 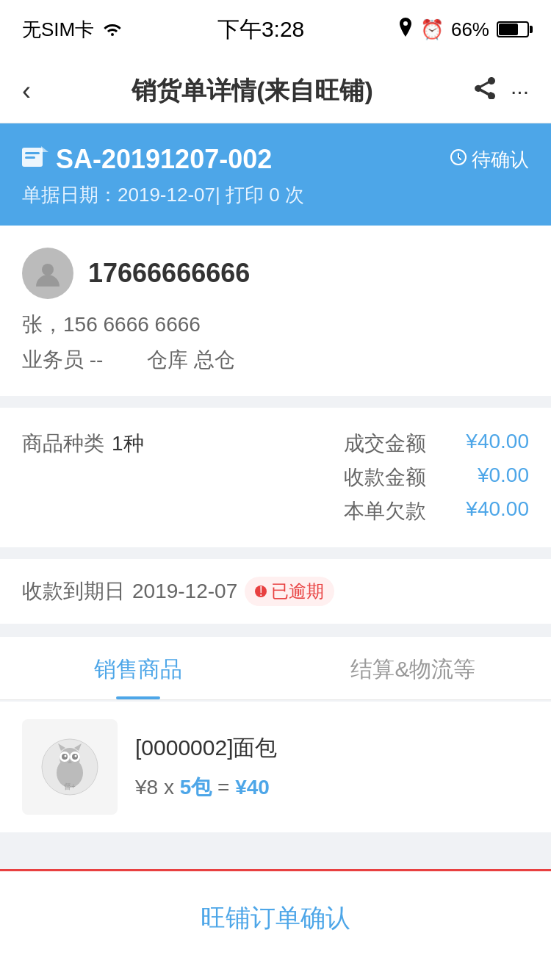 I want to click on summary-card: 商品种类 1种 成交金额 ¥40.00 收款金额 ¥0.00 本单欠款 ¥40.…, so click(x=276, y=478).